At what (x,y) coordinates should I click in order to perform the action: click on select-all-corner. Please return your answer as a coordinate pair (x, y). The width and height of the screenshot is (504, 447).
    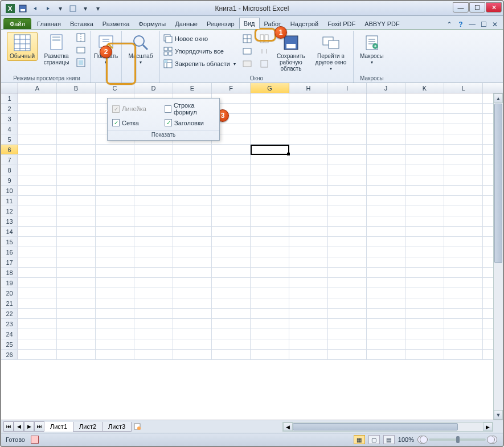
    Looking at the image, I should click on (10, 88).